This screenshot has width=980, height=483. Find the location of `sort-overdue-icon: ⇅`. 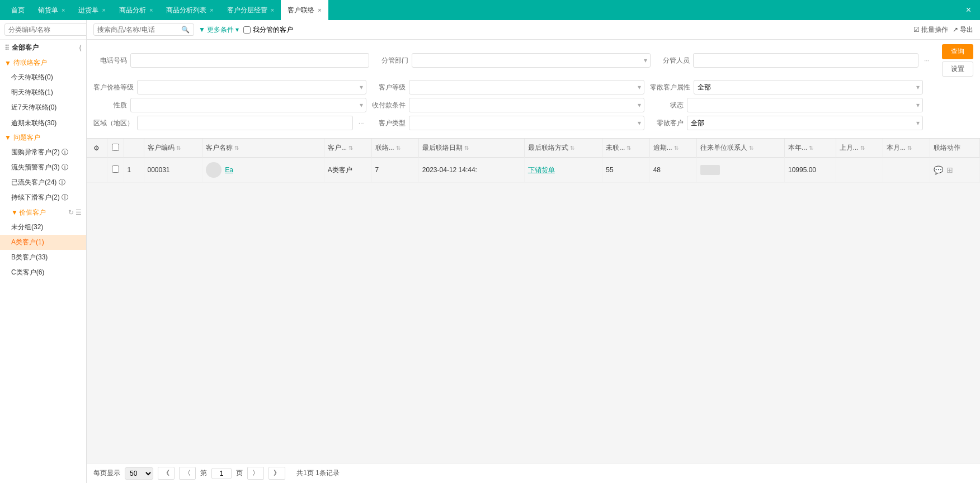

sort-overdue-icon: ⇅ is located at coordinates (676, 148).